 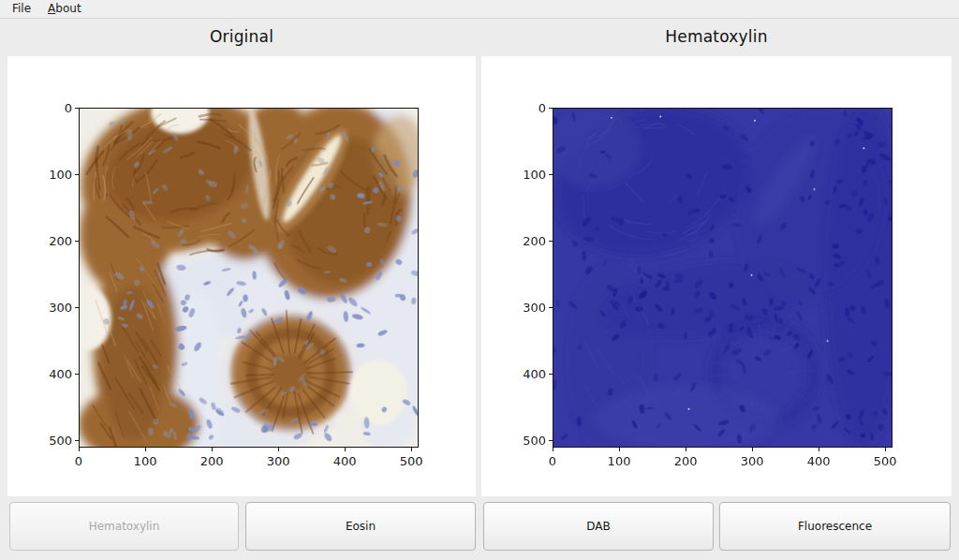 I want to click on fluorescence-button: Fluorescence, so click(x=835, y=526).